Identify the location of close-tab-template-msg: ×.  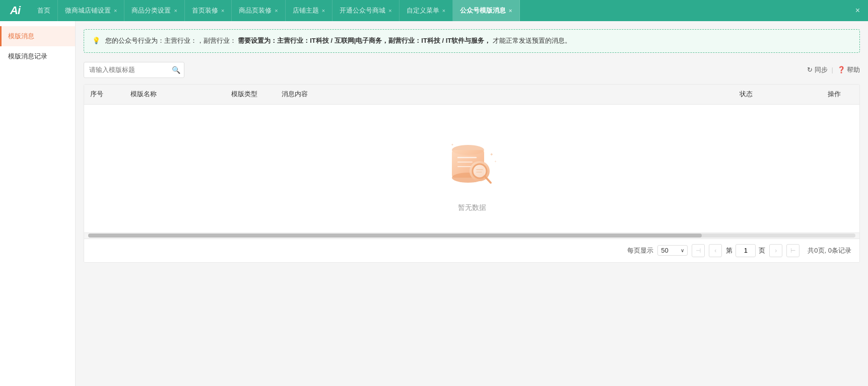
(510, 11).